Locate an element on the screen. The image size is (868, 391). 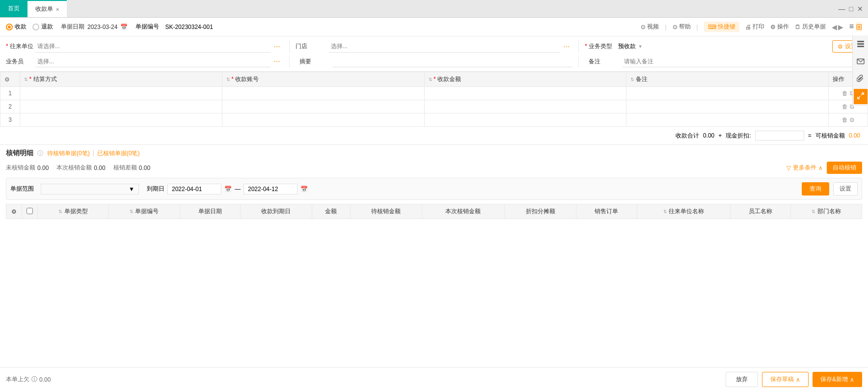
discard-btn: 放弃 is located at coordinates (742, 379).